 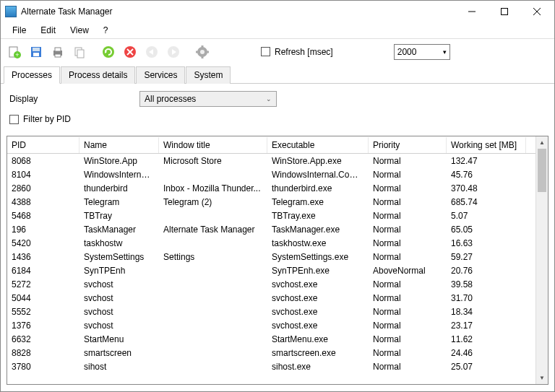 I want to click on refresh-checkbox, so click(x=266, y=52).